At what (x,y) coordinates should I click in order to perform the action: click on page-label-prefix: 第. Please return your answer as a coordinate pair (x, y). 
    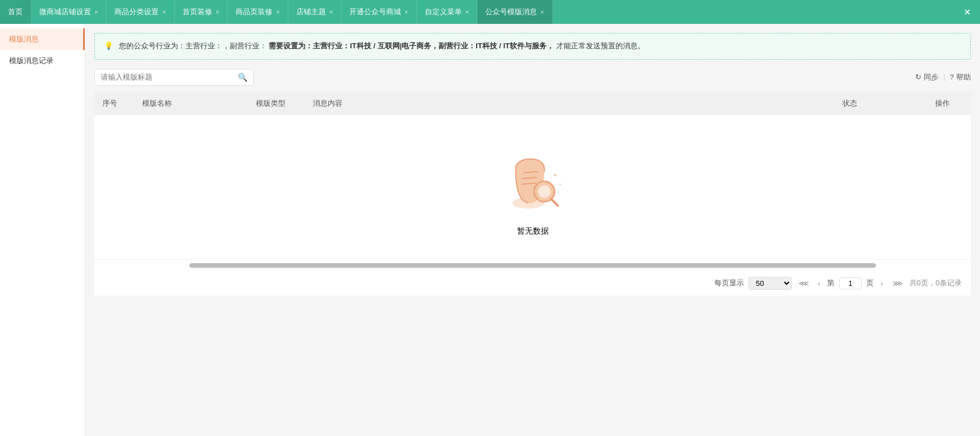
    Looking at the image, I should click on (830, 283).